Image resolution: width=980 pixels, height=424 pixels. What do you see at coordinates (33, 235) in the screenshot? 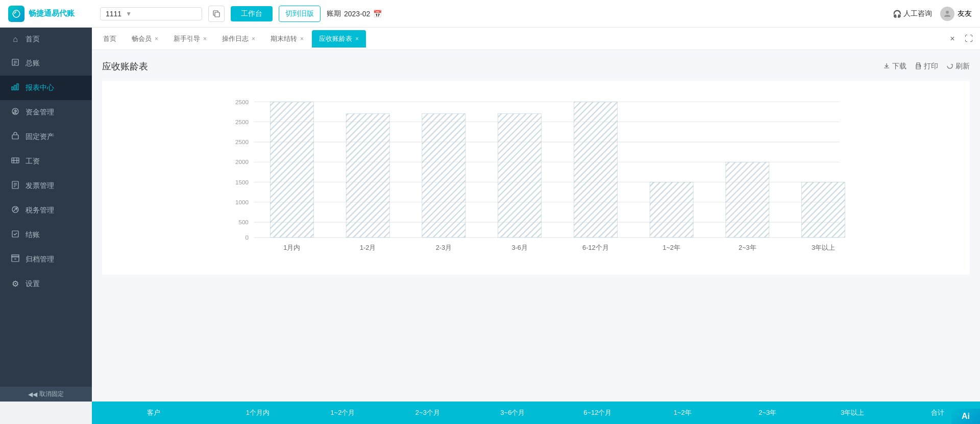
I see `sidebar-label-checkout: 结账` at bounding box center [33, 235].